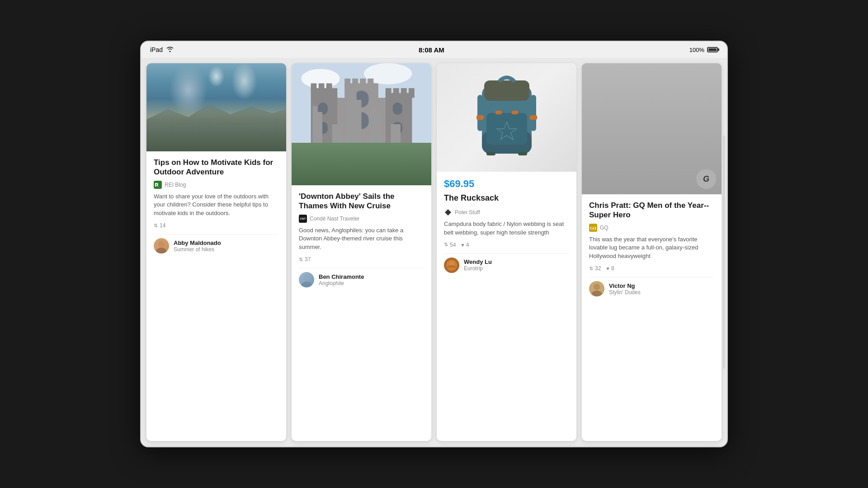 This screenshot has height=488, width=868. What do you see at coordinates (431, 50) in the screenshot?
I see `current-time: 8:08 AM` at bounding box center [431, 50].